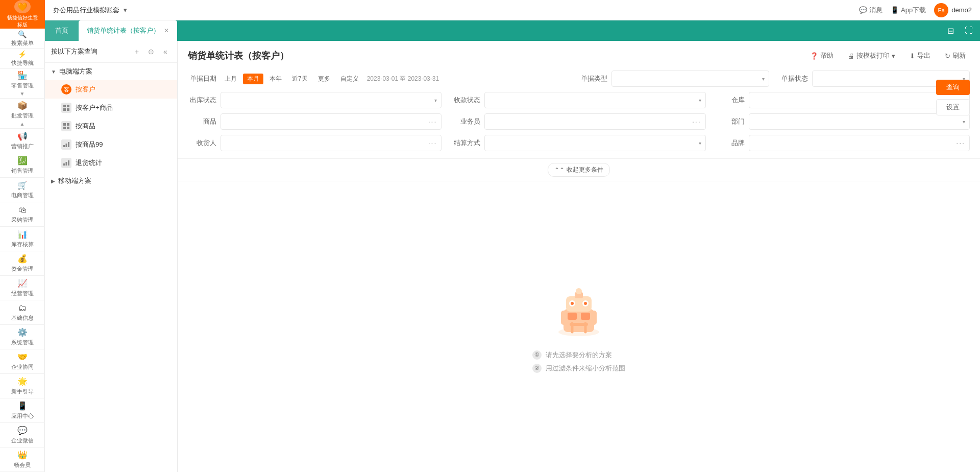 The image size is (980, 472). Describe the element at coordinates (953, 87) in the screenshot. I see `query-button: 查询` at that location.